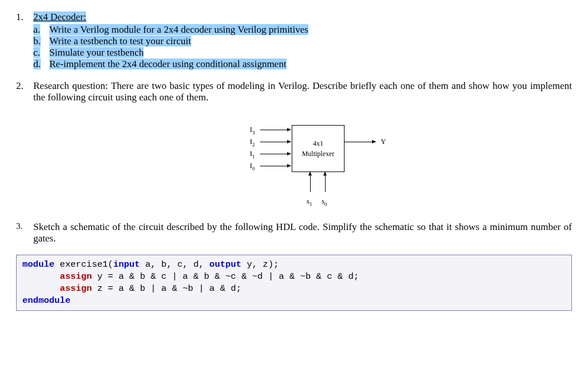  Describe the element at coordinates (303, 92) in the screenshot. I see `q2-text: Research question: There are two basic t…` at that location.